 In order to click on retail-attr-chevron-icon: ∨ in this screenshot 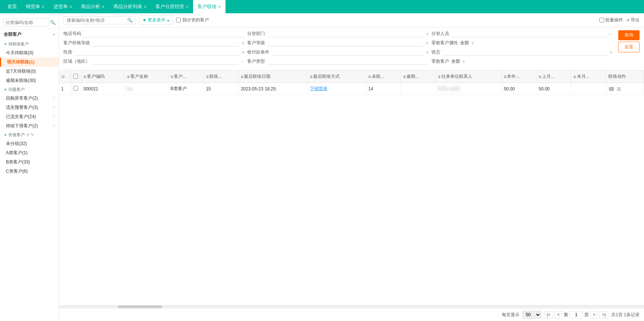, I will do `click(472, 43)`.